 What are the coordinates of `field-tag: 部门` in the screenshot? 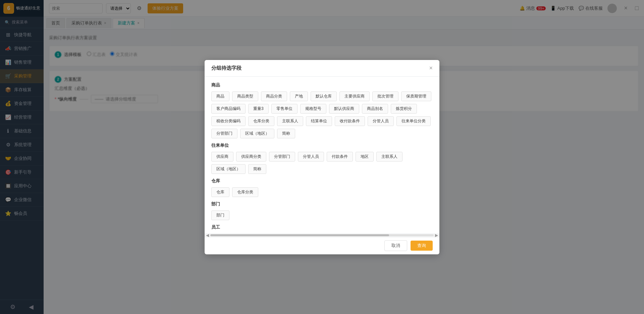 It's located at (220, 215).